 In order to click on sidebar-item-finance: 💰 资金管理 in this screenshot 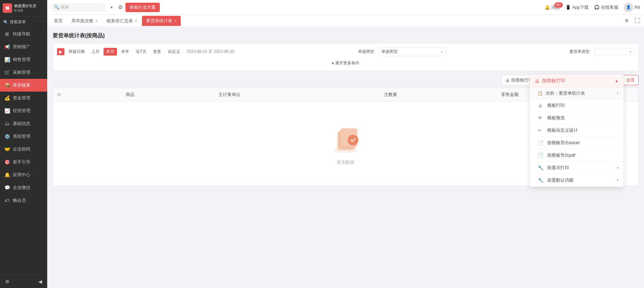, I will do `click(24, 98)`.